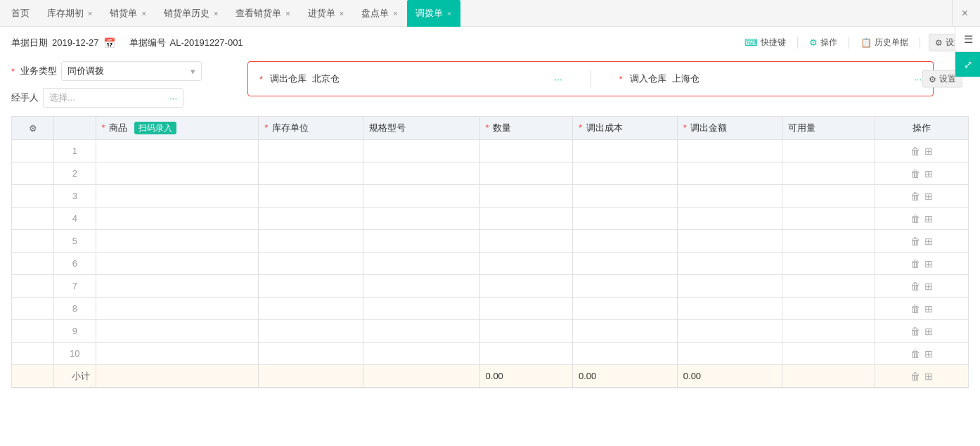 The image size is (980, 446). Describe the element at coordinates (113, 98) in the screenshot. I see `handler-select: 选择... ···` at that location.